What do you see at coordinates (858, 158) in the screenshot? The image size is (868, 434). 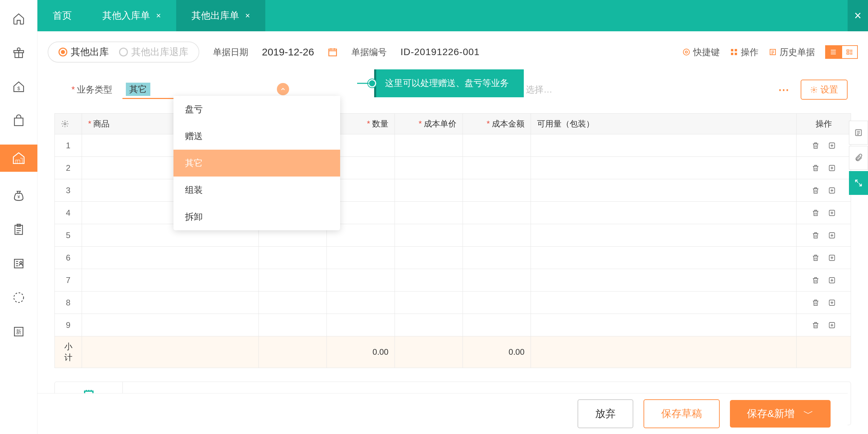 I see `right-rail` at bounding box center [858, 158].